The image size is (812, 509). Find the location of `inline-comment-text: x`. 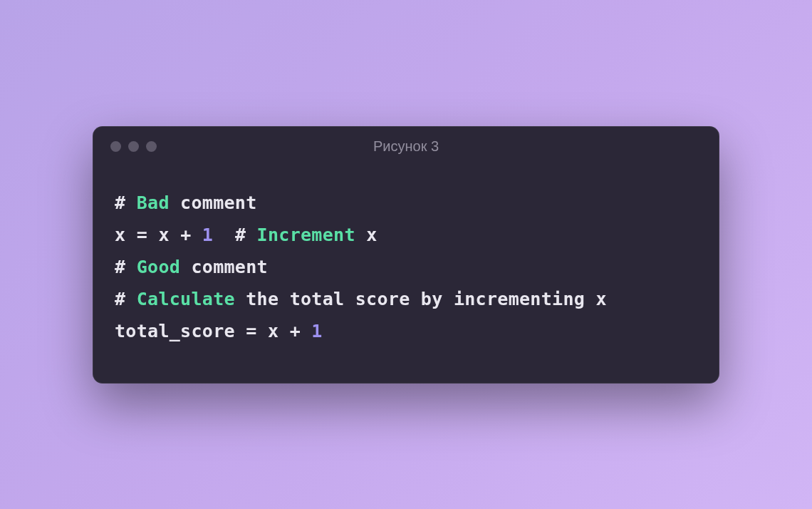

inline-comment-text: x is located at coordinates (366, 235).